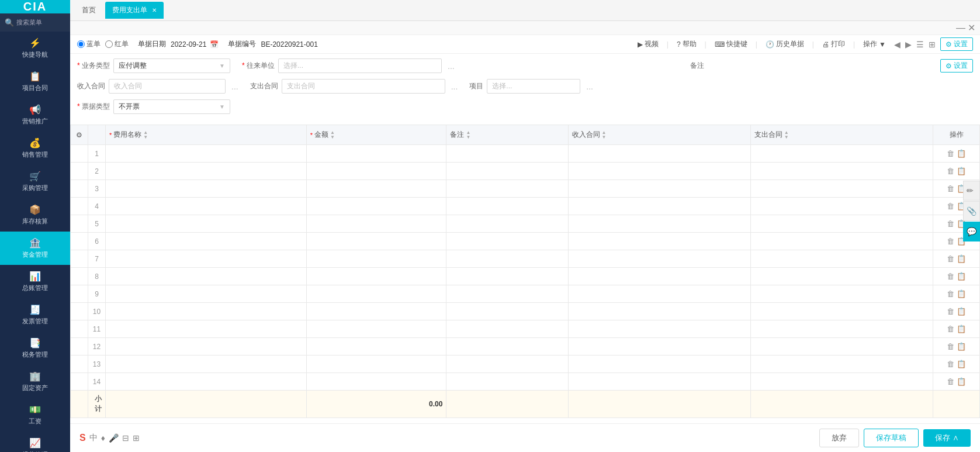 The height and width of the screenshot is (452, 980). Describe the element at coordinates (172, 65) in the screenshot. I see `biz-type-select: 应付调整 ▼` at that location.